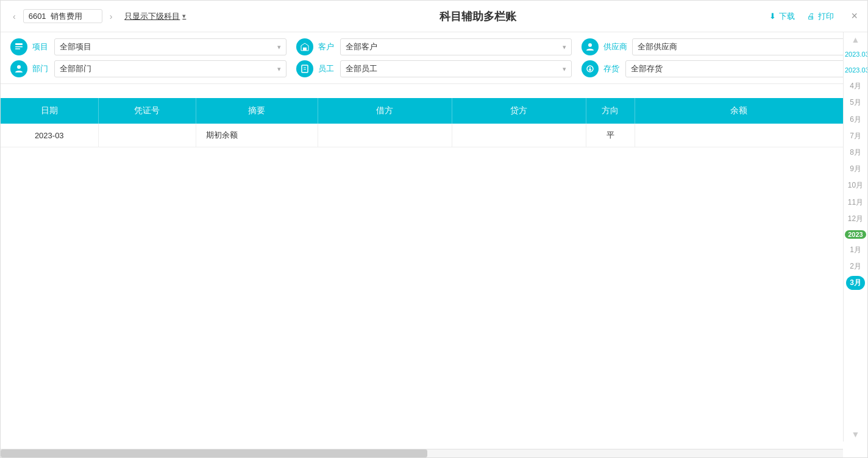  Describe the element at coordinates (478, 16) in the screenshot. I see `page-title: 科目辅助多栏账` at that location.